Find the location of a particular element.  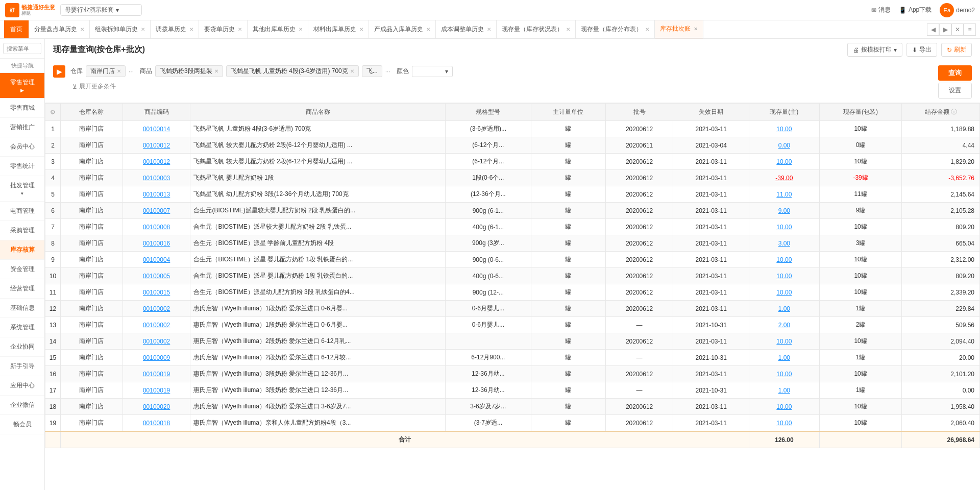

cell-code: 00100018 is located at coordinates (156, 424).